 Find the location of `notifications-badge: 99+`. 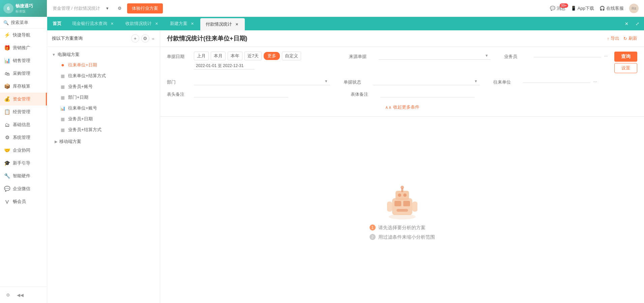

notifications-badge: 99+ is located at coordinates (564, 5).